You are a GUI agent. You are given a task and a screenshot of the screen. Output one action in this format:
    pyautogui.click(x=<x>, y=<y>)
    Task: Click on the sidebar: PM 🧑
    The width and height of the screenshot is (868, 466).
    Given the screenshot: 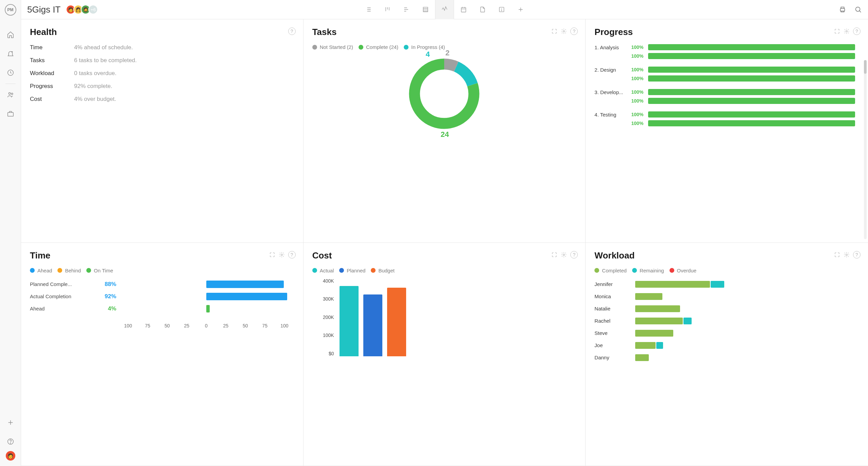 What is the action you would take?
    pyautogui.click(x=11, y=233)
    